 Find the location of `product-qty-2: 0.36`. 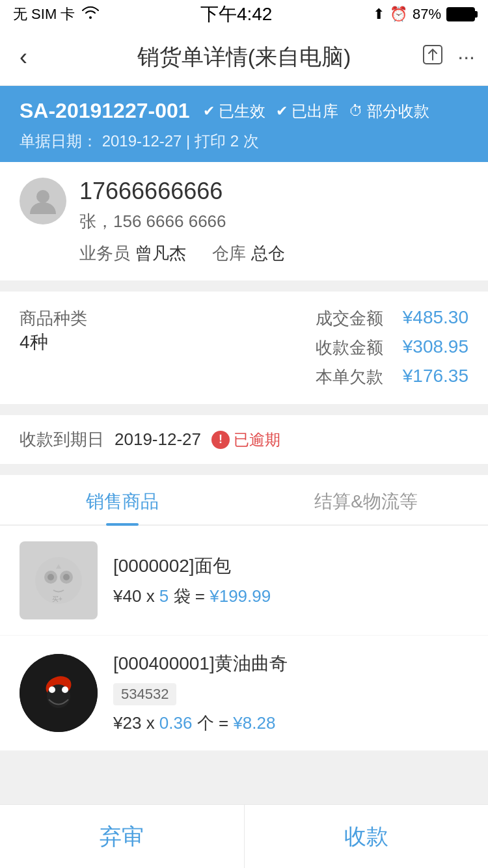

product-qty-2: 0.36 is located at coordinates (176, 723).